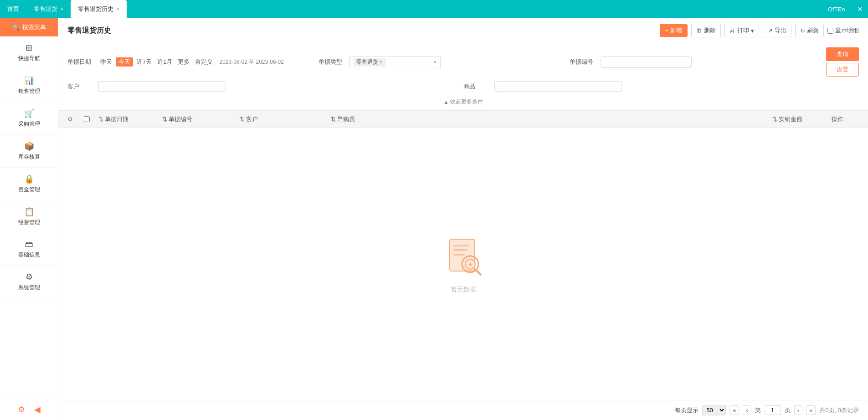 This screenshot has height=420, width=868. What do you see at coordinates (837, 119) in the screenshot?
I see `th-op-label: 操作` at bounding box center [837, 119].